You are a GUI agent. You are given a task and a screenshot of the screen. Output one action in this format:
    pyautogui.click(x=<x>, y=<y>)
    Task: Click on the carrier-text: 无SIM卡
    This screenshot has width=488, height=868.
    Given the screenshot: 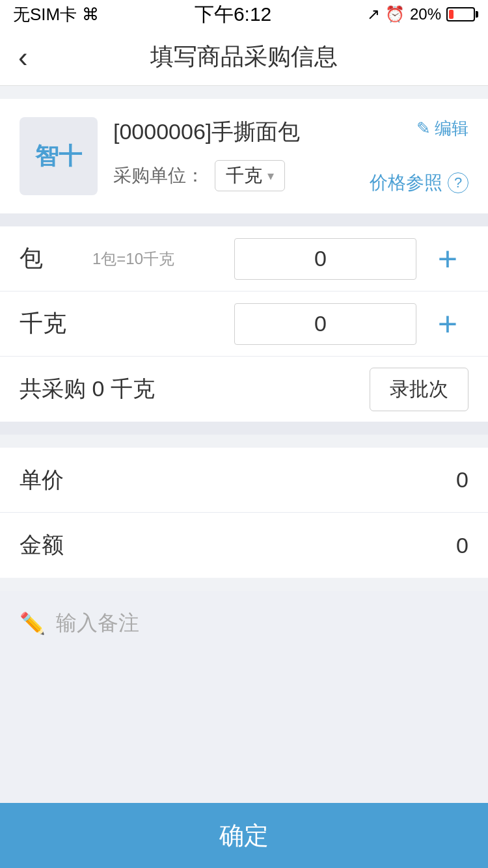 What is the action you would take?
    pyautogui.click(x=45, y=14)
    